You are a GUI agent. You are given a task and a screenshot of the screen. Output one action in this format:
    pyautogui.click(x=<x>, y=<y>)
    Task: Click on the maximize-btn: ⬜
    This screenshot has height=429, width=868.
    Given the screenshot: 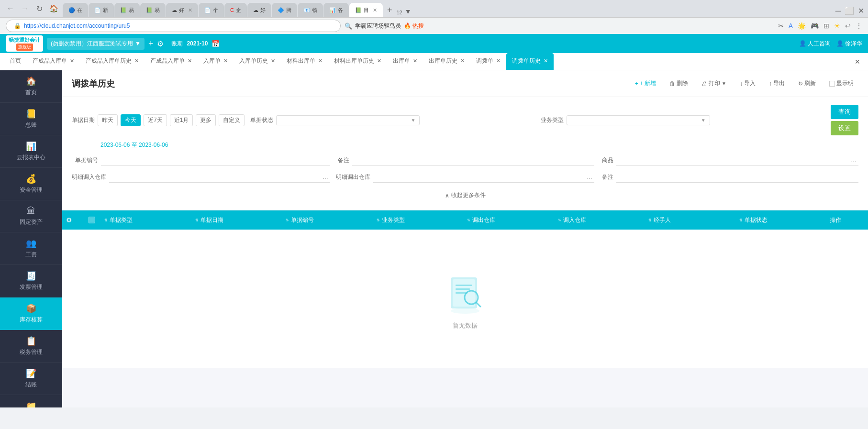 What is the action you would take?
    pyautogui.click(x=849, y=11)
    